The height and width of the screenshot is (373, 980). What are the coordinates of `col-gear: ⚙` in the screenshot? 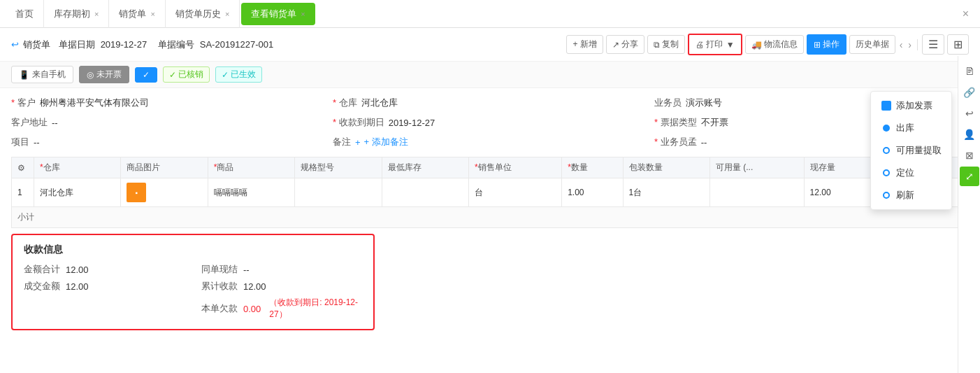 It's located at (23, 168).